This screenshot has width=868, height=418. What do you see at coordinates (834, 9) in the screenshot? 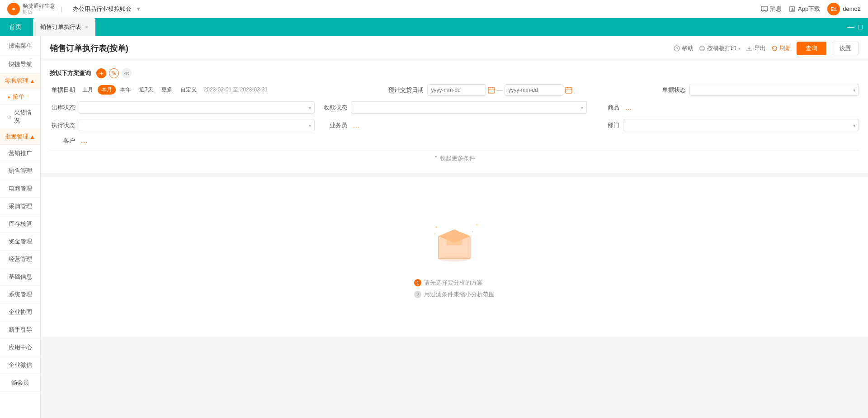
I see `user-avatar: Ea` at bounding box center [834, 9].